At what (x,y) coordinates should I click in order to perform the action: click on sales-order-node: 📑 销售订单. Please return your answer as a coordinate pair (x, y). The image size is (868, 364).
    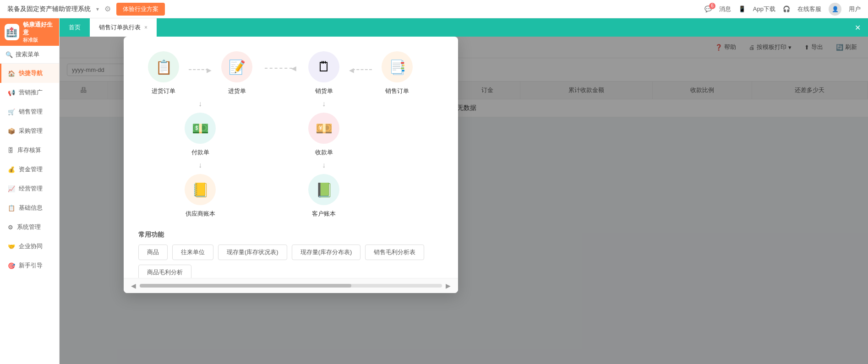
    Looking at the image, I should click on (397, 73).